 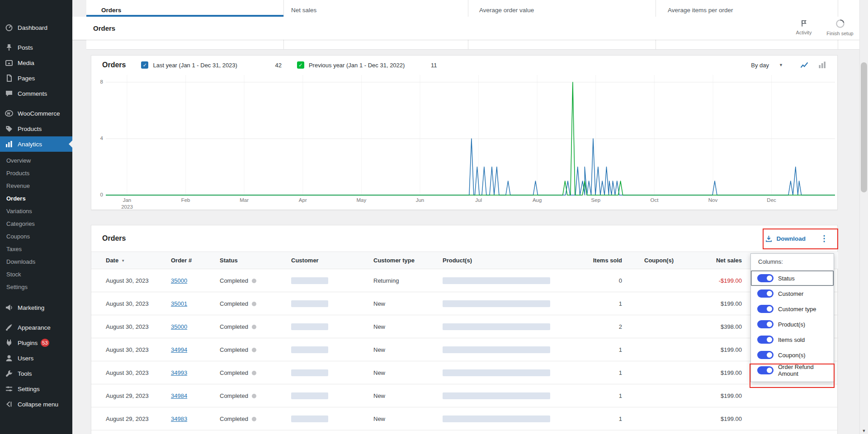 I want to click on column-header-date: Date▼, so click(x=131, y=261).